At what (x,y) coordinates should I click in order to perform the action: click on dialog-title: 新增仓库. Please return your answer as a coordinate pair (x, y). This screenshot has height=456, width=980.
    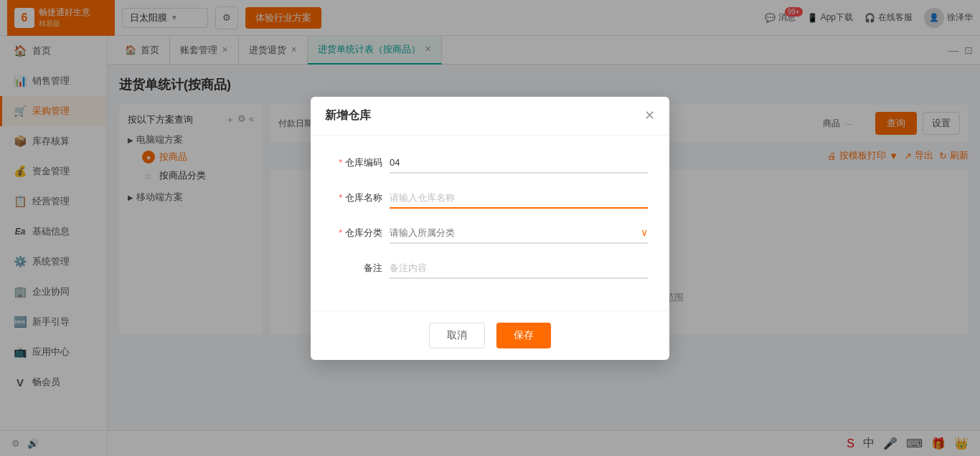
    Looking at the image, I should click on (348, 116).